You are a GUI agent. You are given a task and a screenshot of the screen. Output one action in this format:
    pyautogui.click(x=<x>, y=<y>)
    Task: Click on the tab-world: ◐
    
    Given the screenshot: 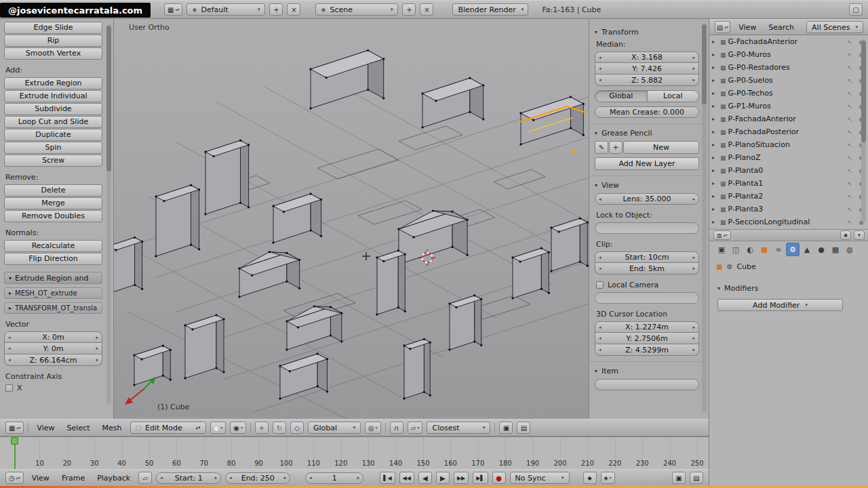 What is the action you would take?
    pyautogui.click(x=750, y=249)
    